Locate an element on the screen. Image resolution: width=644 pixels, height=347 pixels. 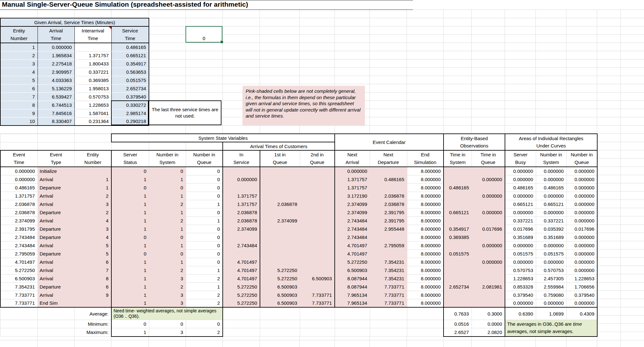
cell: 1.228653 is located at coordinates (93, 105).